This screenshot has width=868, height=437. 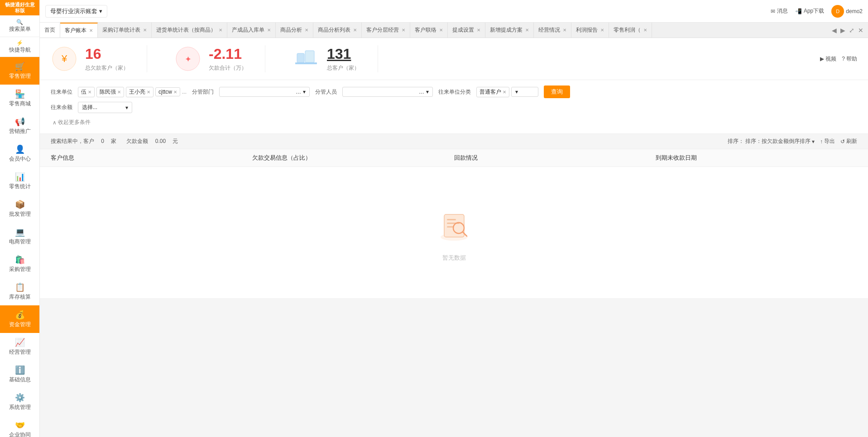 I want to click on filter-row-1: 往来单位 伍 ✕ 陈民强 ✕ 王小亮 ✕, so click(x=454, y=92).